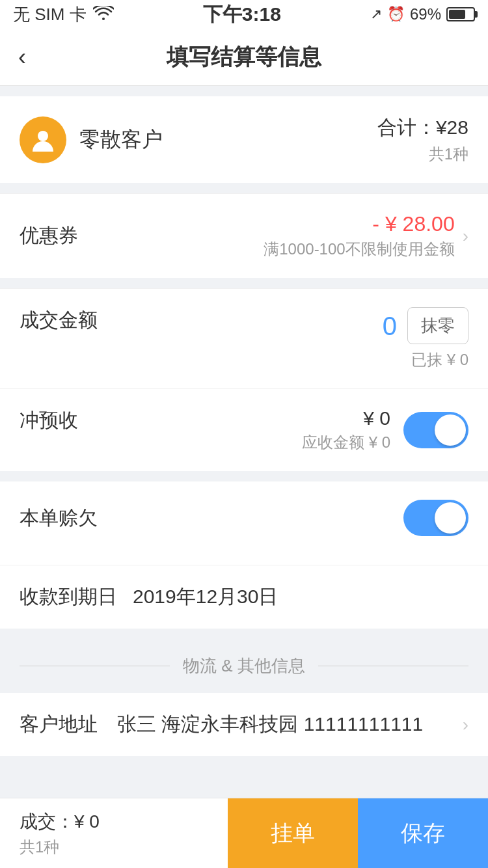  I want to click on already-rounded: 已抹 ¥ 0, so click(244, 360).